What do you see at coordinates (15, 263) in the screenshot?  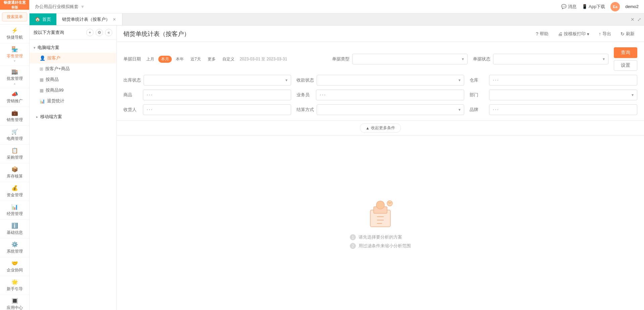 I see `enterprise-icon: 🤝` at bounding box center [15, 263].